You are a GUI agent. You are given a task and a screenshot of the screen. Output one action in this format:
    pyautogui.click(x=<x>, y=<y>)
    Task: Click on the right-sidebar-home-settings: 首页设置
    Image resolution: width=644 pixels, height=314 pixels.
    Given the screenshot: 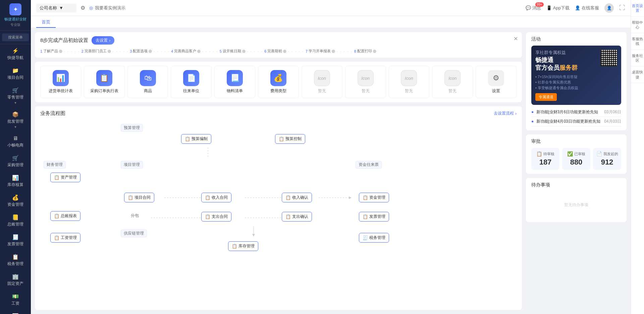 What is the action you would take?
    pyautogui.click(x=637, y=8)
    